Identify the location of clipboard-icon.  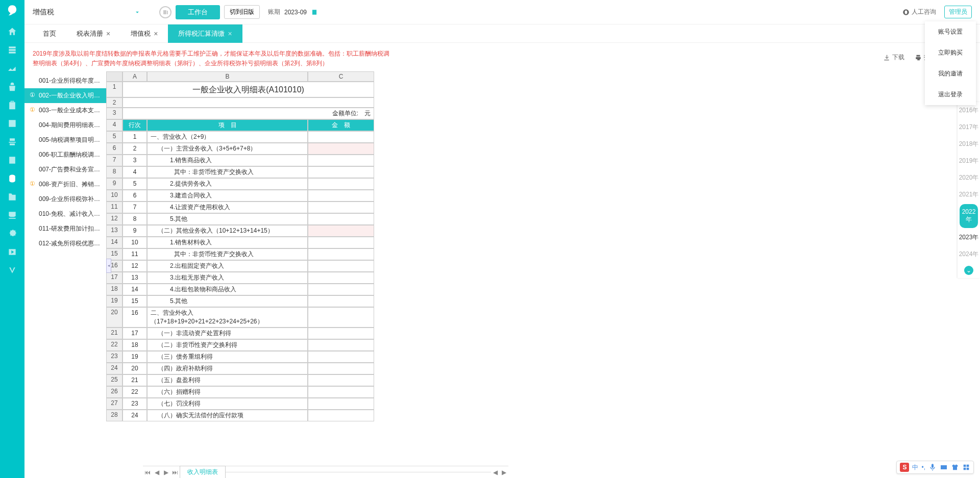
(12, 105).